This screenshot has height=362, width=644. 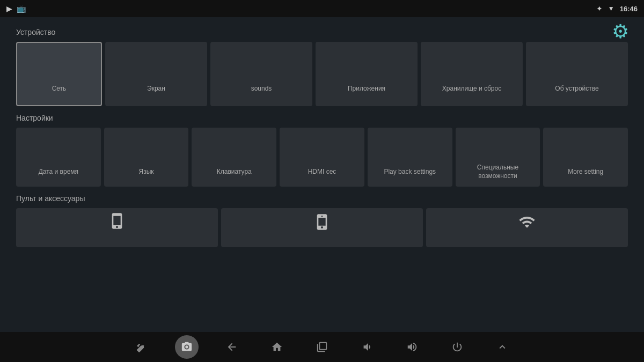 What do you see at coordinates (599, 9) in the screenshot?
I see `bluetooth-icon: ✦` at bounding box center [599, 9].